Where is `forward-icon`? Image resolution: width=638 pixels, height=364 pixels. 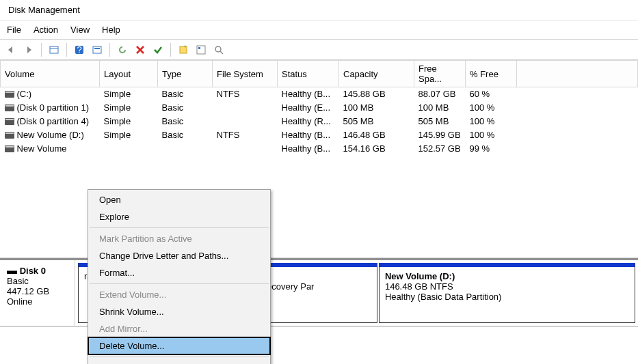
forward-icon is located at coordinates (29, 50).